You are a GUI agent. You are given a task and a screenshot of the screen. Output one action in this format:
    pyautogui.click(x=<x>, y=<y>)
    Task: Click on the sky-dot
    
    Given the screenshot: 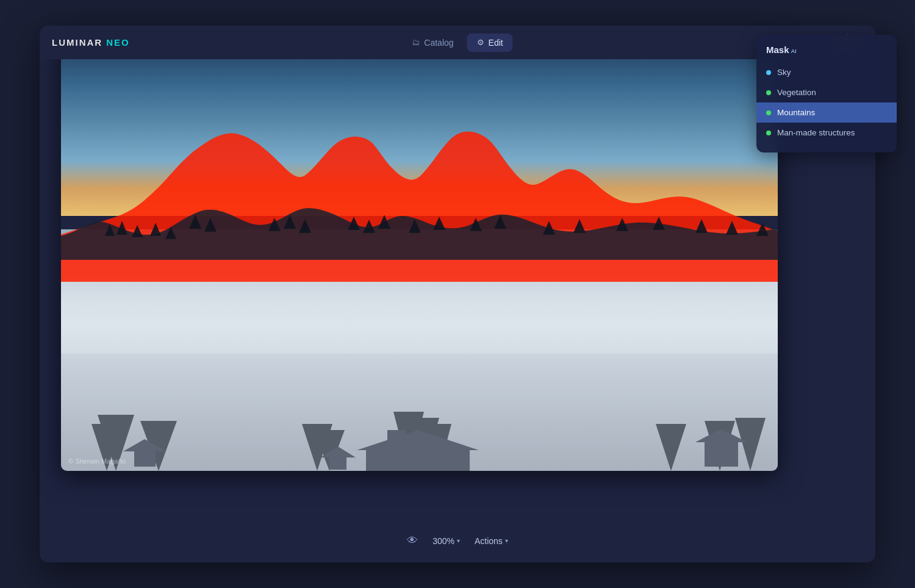 What is the action you would take?
    pyautogui.click(x=769, y=73)
    